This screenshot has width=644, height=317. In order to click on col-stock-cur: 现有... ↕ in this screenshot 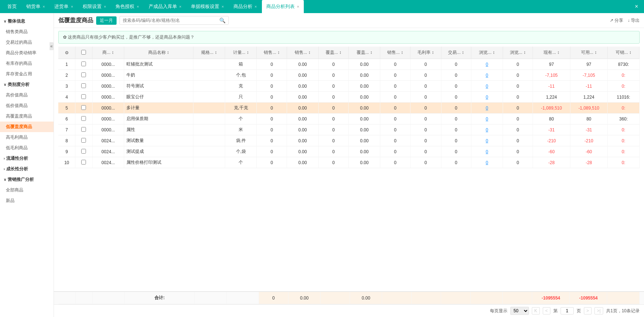, I will do `click(551, 53)`.